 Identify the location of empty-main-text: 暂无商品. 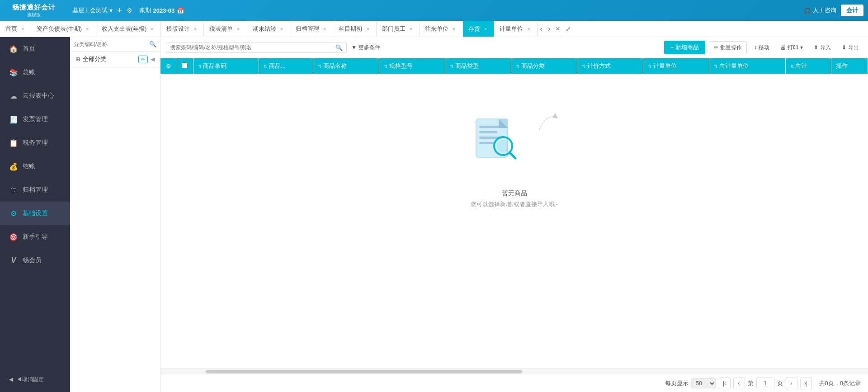
(514, 194).